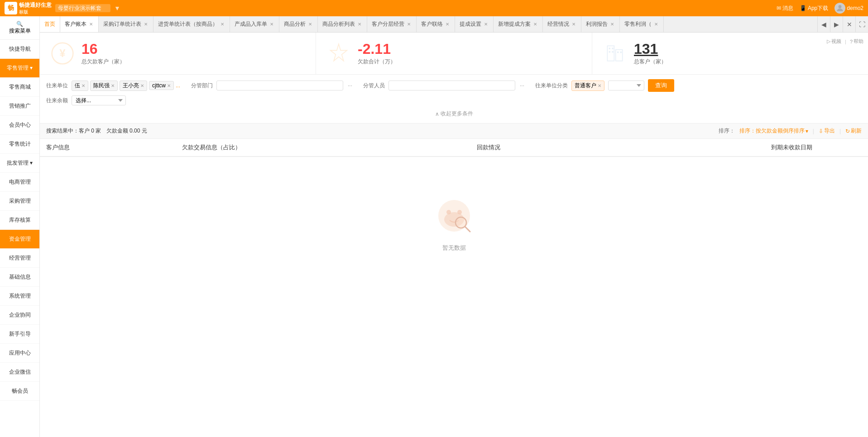 Image resolution: width=868 pixels, height=437 pixels. I want to click on tab-close-customer: ✕, so click(91, 24).